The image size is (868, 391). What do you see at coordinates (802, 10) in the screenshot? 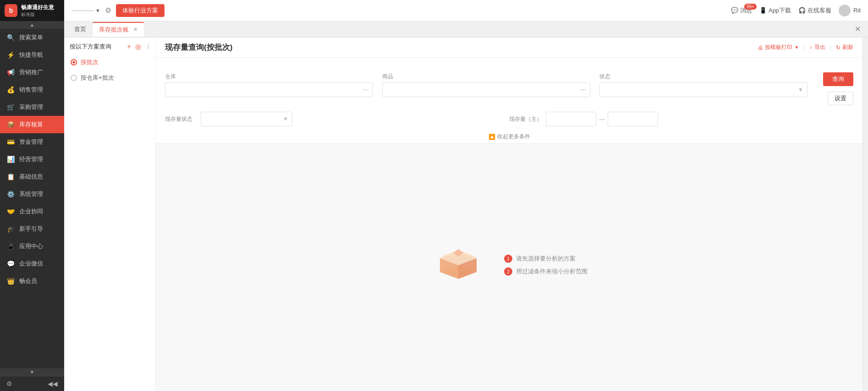
I see `service-icon: 🎧` at bounding box center [802, 10].